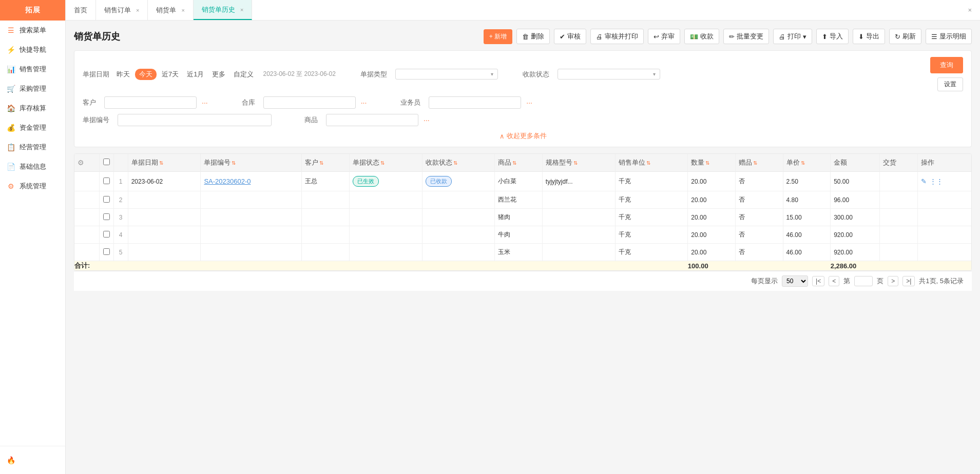  Describe the element at coordinates (609, 74) in the screenshot. I see `collect-status-select: ▾` at that location.